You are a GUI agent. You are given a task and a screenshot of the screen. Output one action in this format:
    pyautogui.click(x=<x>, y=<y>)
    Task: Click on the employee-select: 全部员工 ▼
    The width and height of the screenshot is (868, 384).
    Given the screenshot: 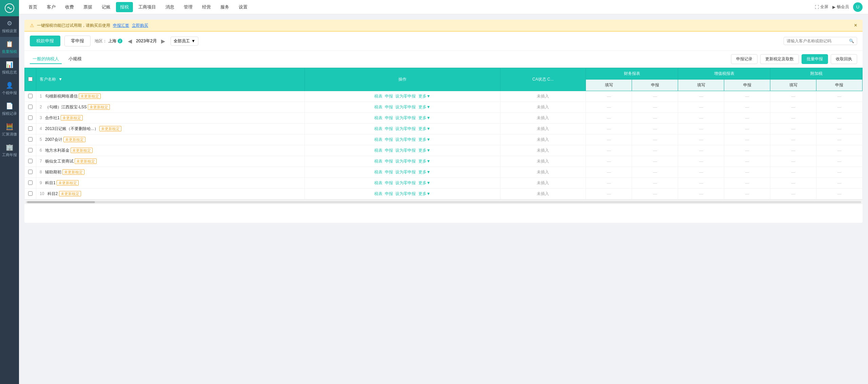 What is the action you would take?
    pyautogui.click(x=184, y=41)
    